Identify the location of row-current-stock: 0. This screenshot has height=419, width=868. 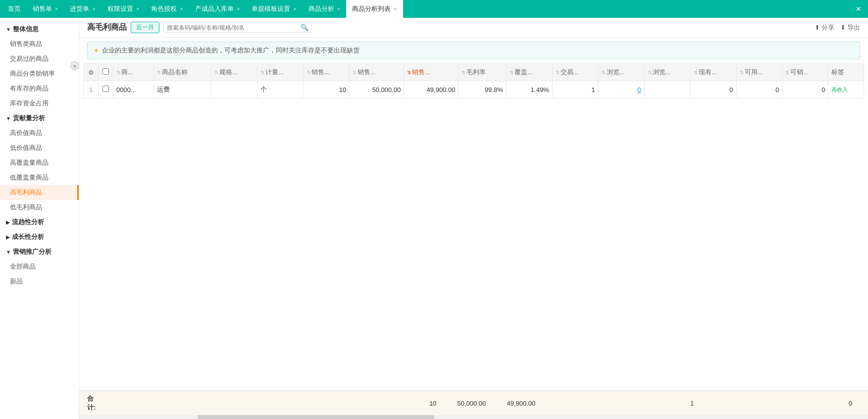
(713, 90).